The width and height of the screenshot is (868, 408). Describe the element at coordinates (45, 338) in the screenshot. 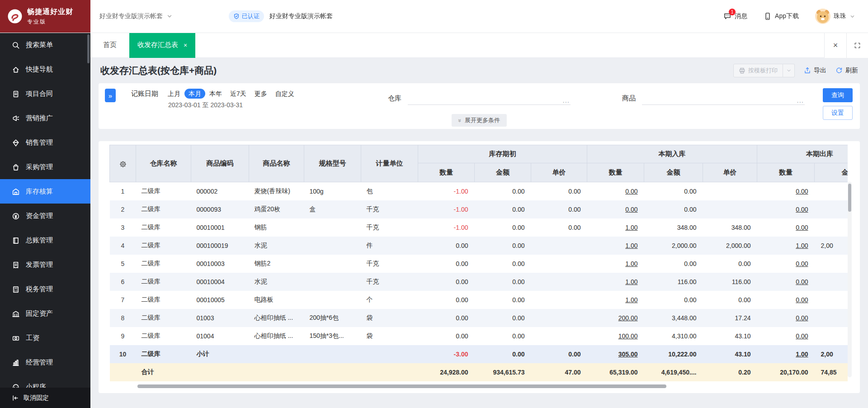

I see `sidebar-item-salary: 工资` at that location.